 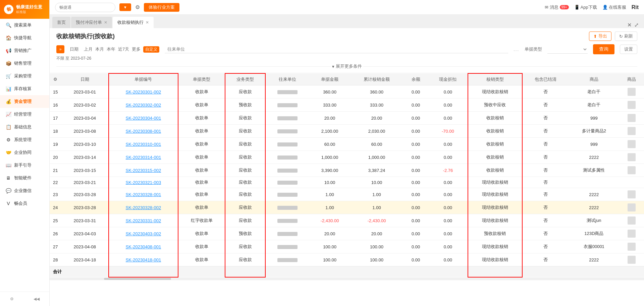 I want to click on date-custom: 自定义, so click(x=151, y=50).